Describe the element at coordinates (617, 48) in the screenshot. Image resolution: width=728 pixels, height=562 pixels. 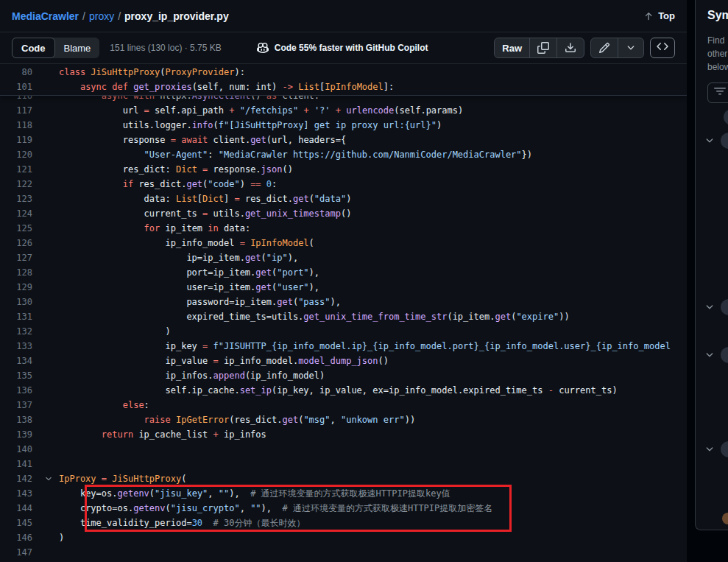
I see `edit-button-group` at that location.